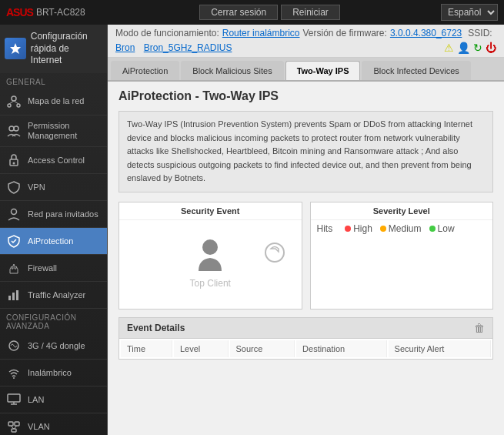  Describe the element at coordinates (54, 49) in the screenshot. I see `sidebar-quick-setup: Configuración rápida de Internet` at that location.